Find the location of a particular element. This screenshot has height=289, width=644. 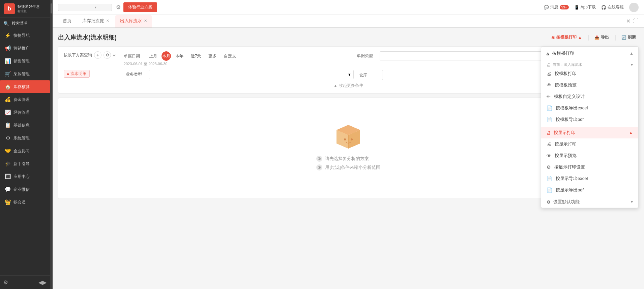

sidebar-quick-nav-label: 快捷导航 is located at coordinates (22, 36).